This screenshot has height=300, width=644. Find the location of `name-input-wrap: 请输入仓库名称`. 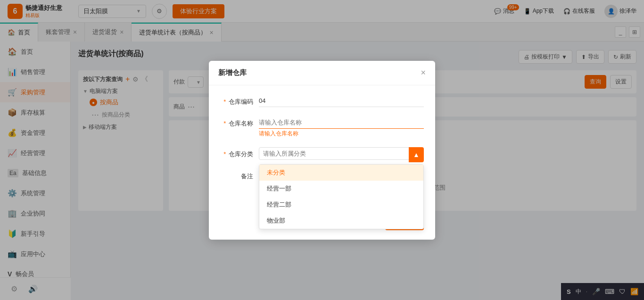

name-input-wrap: 请输入仓库名称 is located at coordinates (341, 127).